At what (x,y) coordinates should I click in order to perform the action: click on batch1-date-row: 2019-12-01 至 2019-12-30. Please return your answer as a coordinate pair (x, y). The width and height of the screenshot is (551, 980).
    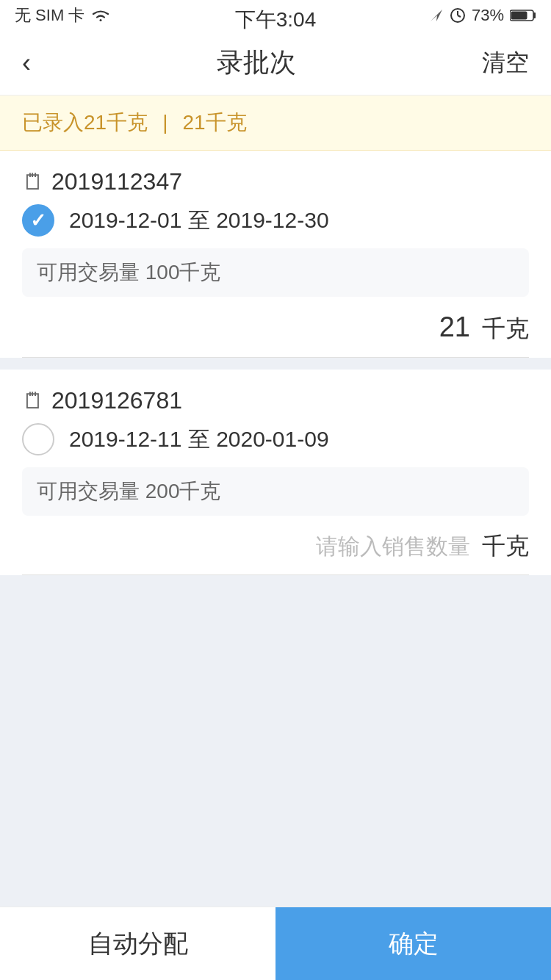
    Looking at the image, I should click on (276, 220).